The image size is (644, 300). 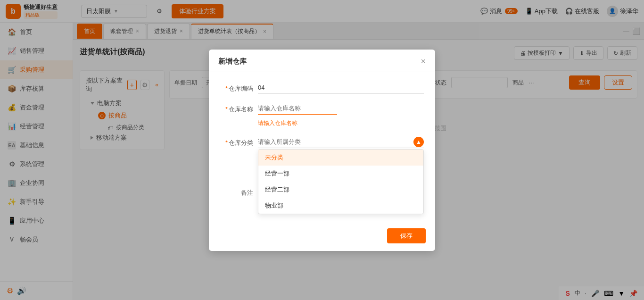 I want to click on modal-close-icon: ×, so click(x=423, y=61).